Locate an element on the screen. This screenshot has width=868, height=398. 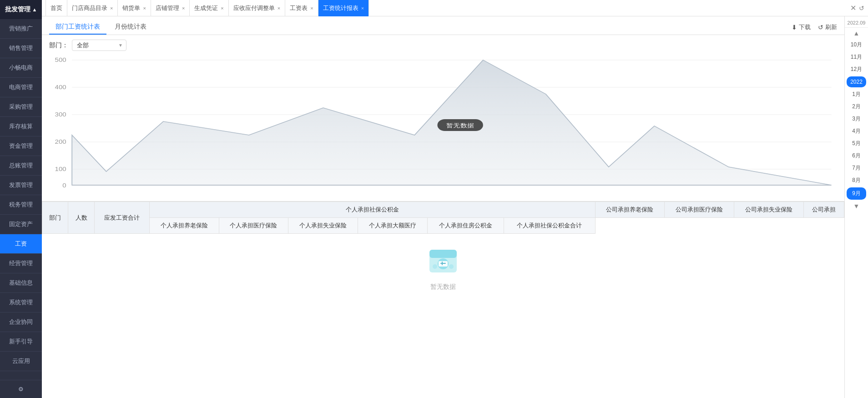
sidebar-item-tax: 税务管理 is located at coordinates (21, 205).